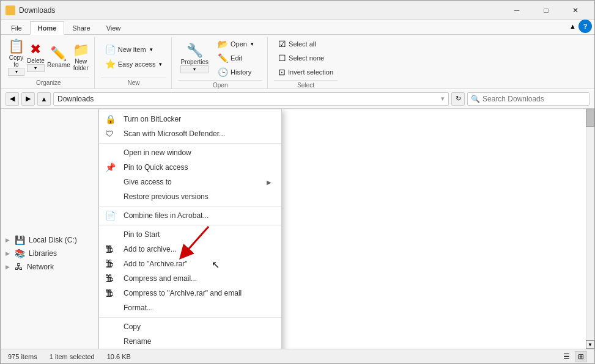 The height and width of the screenshot is (364, 595). Describe the element at coordinates (119, 357) in the screenshot. I see `status-size: 10.6 KB` at that location.